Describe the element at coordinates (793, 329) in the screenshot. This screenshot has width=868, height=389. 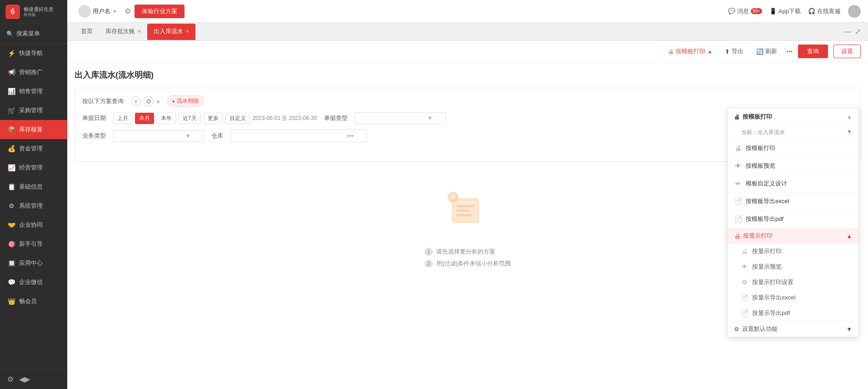
I see `dropdown-footer: ⚙ 设置默认功能 ▼` at that location.